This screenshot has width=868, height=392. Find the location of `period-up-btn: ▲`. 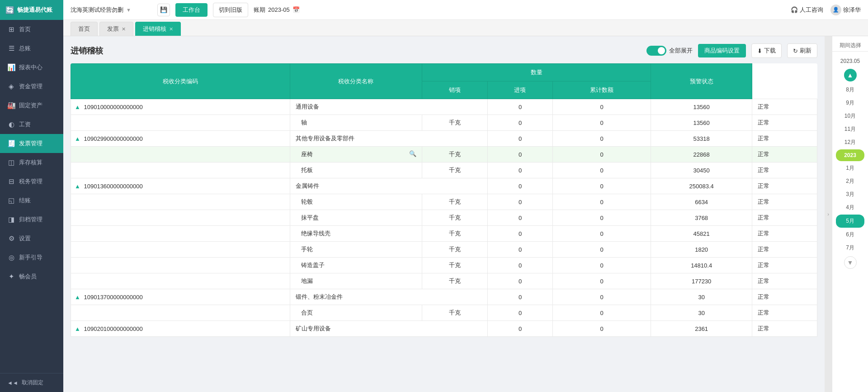

period-up-btn: ▲ is located at coordinates (850, 75).